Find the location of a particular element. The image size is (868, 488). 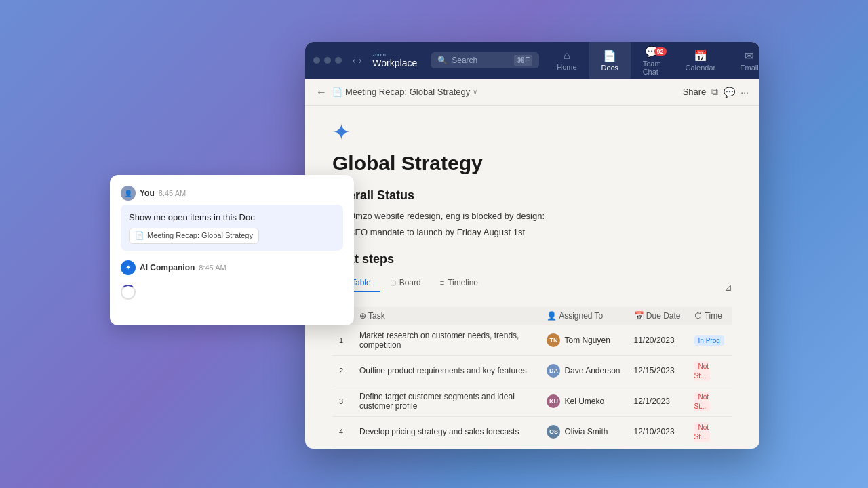

status-badge: In Prog is located at coordinates (709, 340).